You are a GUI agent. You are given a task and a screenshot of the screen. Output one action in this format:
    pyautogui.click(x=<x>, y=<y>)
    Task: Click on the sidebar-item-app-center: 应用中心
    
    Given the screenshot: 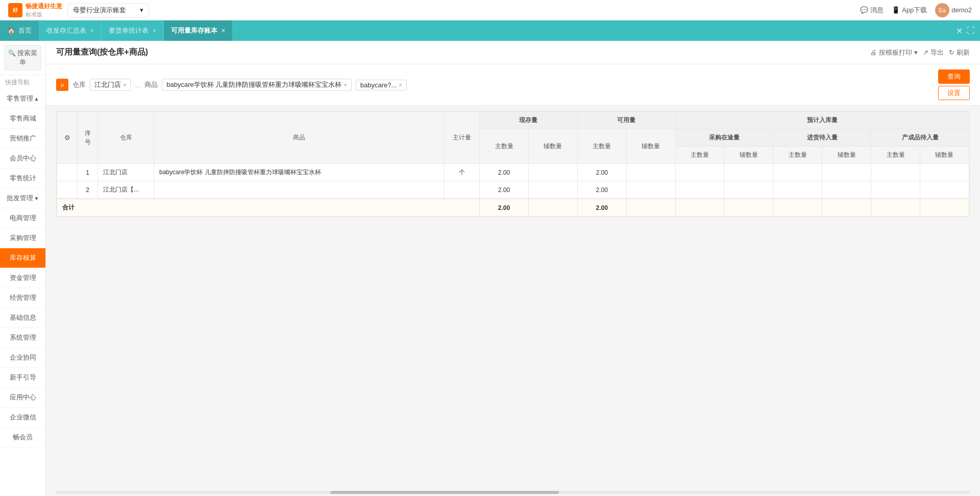 What is the action you would take?
    pyautogui.click(x=22, y=397)
    